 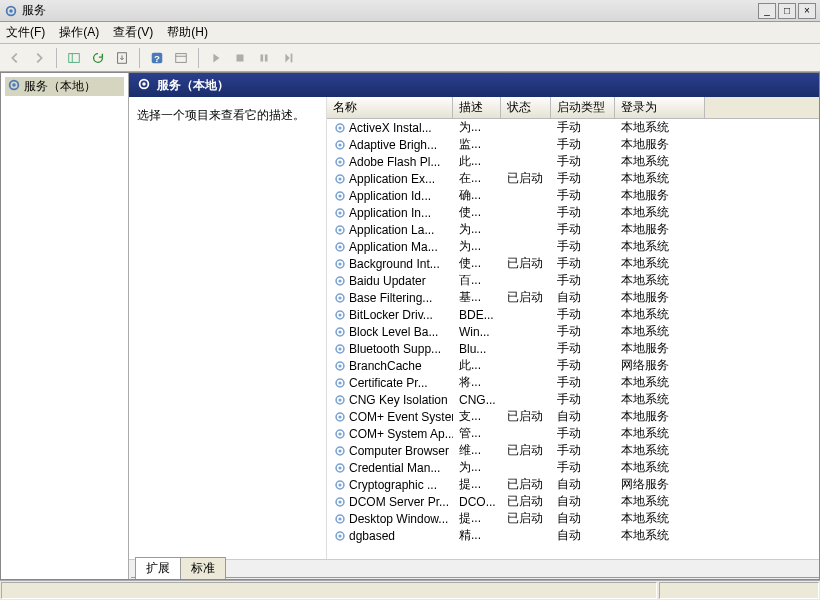 I want to click on service-name: Computer Browser, so click(x=399, y=451).